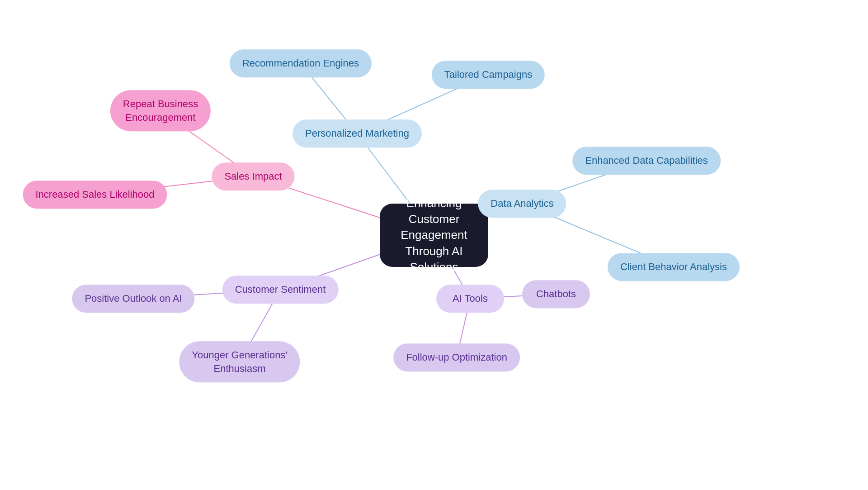 This screenshot has width=868, height=490. What do you see at coordinates (457, 357) in the screenshot?
I see `node-followup-optimization: Follow-up Optimization` at bounding box center [457, 357].